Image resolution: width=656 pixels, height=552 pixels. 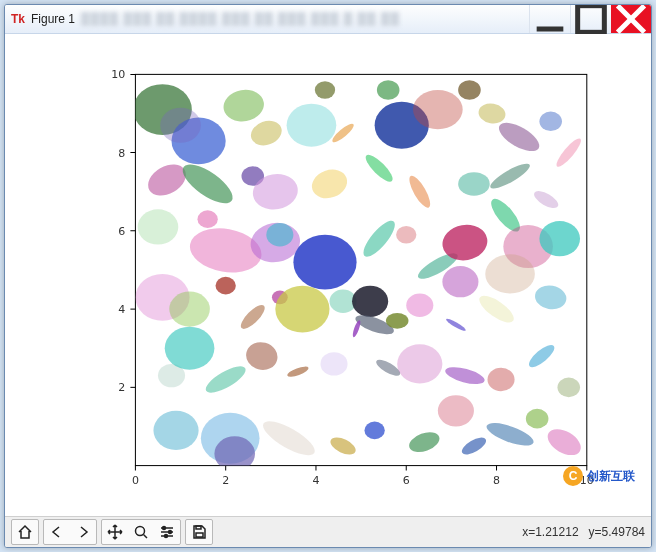 What do you see at coordinates (167, 532) in the screenshot?
I see `configure-button` at bounding box center [167, 532].